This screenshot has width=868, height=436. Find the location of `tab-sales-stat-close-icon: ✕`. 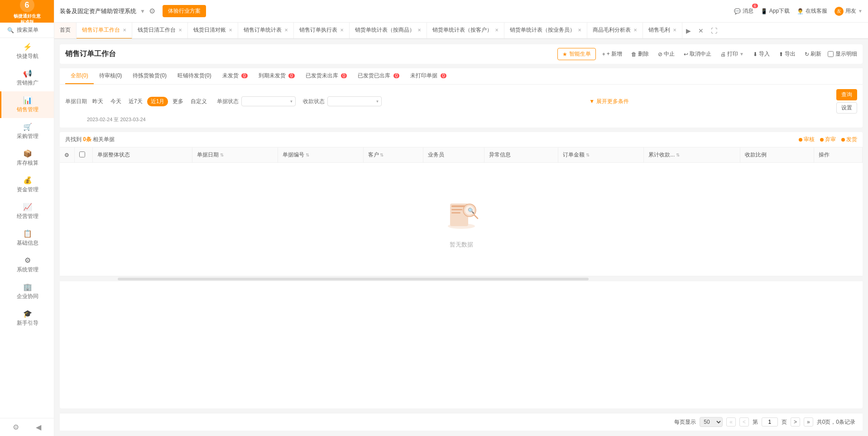

tab-sales-stat-close-icon: ✕ is located at coordinates (286, 30).